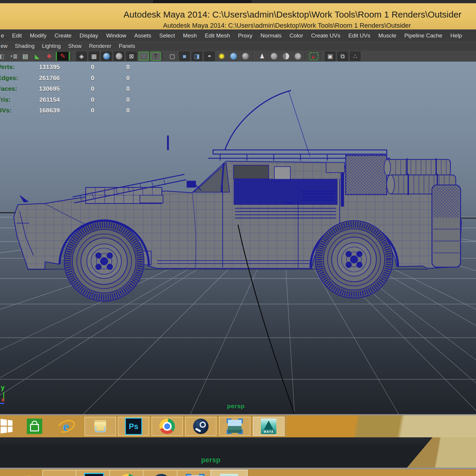  Describe the element at coordinates (89, 36) in the screenshot. I see `menu-item: Display` at that location.